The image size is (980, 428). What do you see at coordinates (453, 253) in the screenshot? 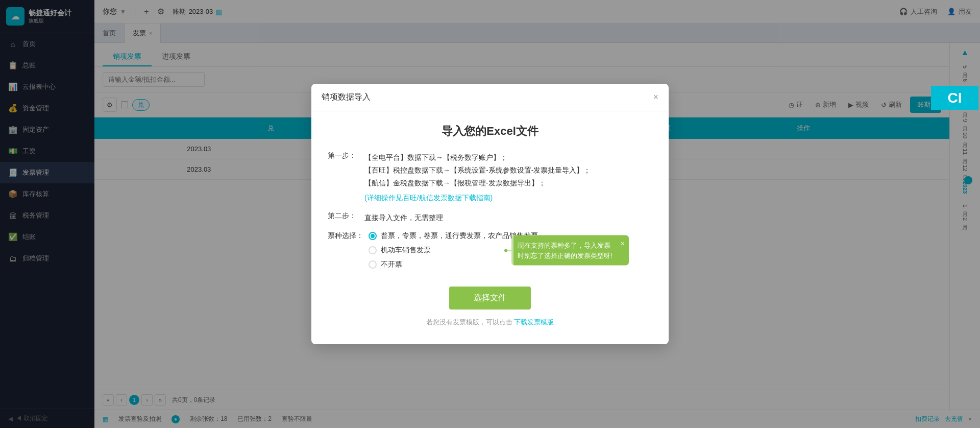
I see `radio-group: 普票，专票，卷票，通行费发票，农产品销售发票 机动车销售发票` at bounding box center [453, 253].